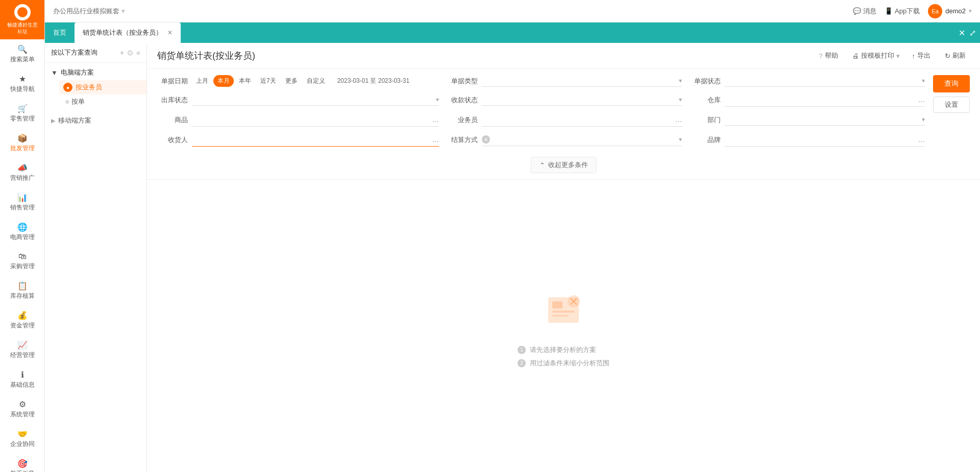  I want to click on collapse-panel-icon: «, so click(138, 53).